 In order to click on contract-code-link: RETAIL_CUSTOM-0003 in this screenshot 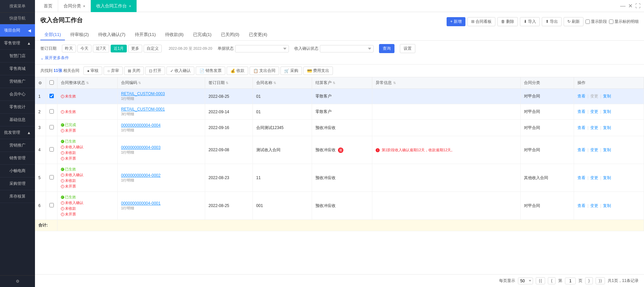, I will do `click(161, 94)`.